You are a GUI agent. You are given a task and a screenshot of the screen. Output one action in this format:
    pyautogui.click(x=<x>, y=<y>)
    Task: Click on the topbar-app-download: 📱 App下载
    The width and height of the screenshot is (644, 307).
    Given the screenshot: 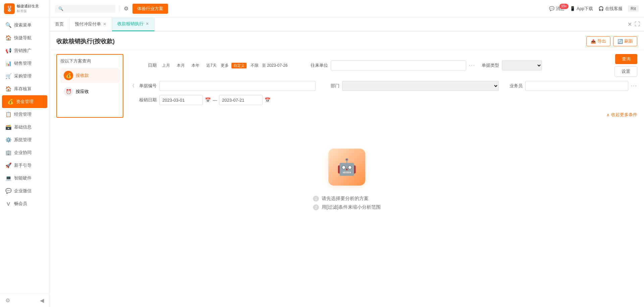 What is the action you would take?
    pyautogui.click(x=582, y=9)
    